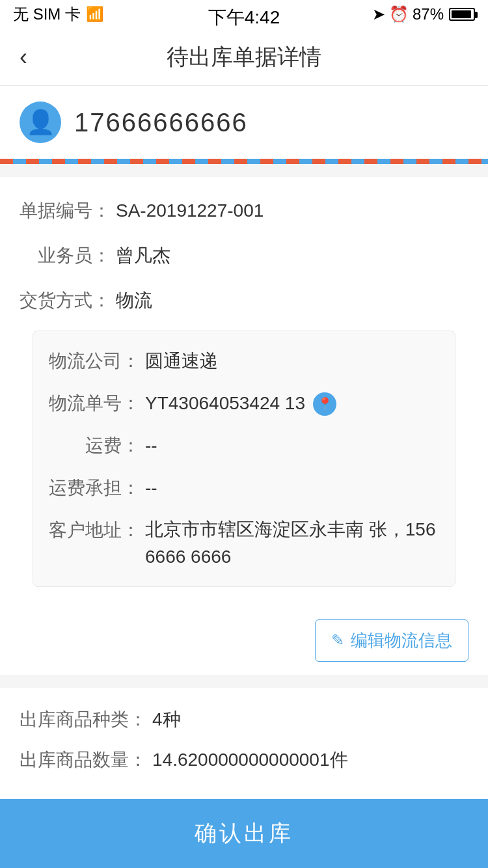 The height and width of the screenshot is (868, 488). Describe the element at coordinates (244, 122) in the screenshot. I see `customer-header: 👤 17666666666` at that location.